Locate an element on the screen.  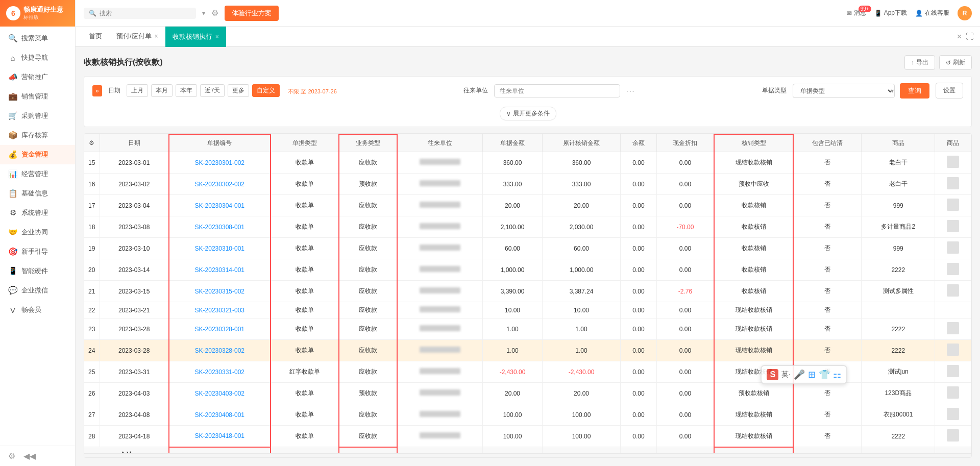
sidebar-item-label: 搜索菜单 is located at coordinates (35, 38).